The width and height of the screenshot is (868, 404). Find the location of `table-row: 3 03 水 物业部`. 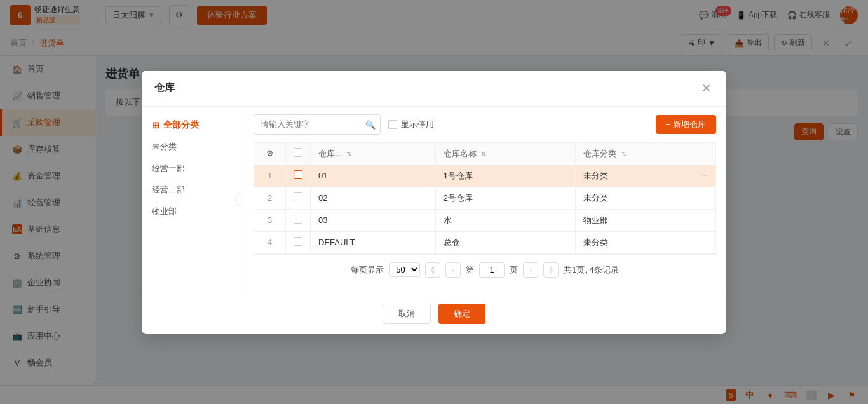

table-row: 3 03 水 物业部 is located at coordinates (485, 220).